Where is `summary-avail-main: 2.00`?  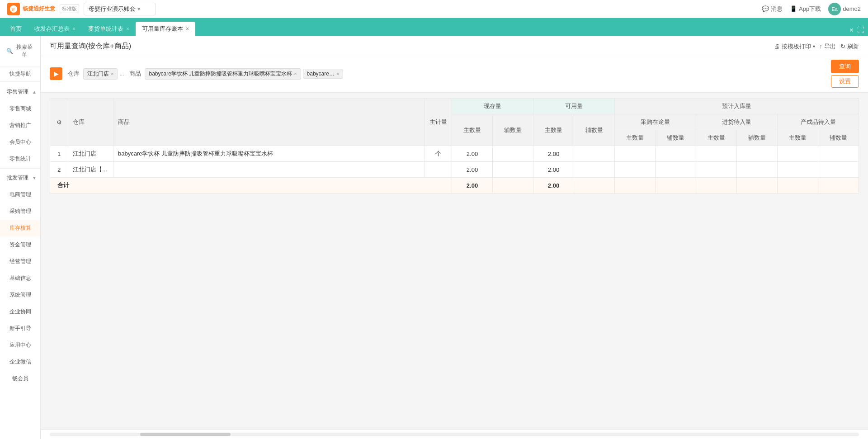 summary-avail-main: 2.00 is located at coordinates (554, 185).